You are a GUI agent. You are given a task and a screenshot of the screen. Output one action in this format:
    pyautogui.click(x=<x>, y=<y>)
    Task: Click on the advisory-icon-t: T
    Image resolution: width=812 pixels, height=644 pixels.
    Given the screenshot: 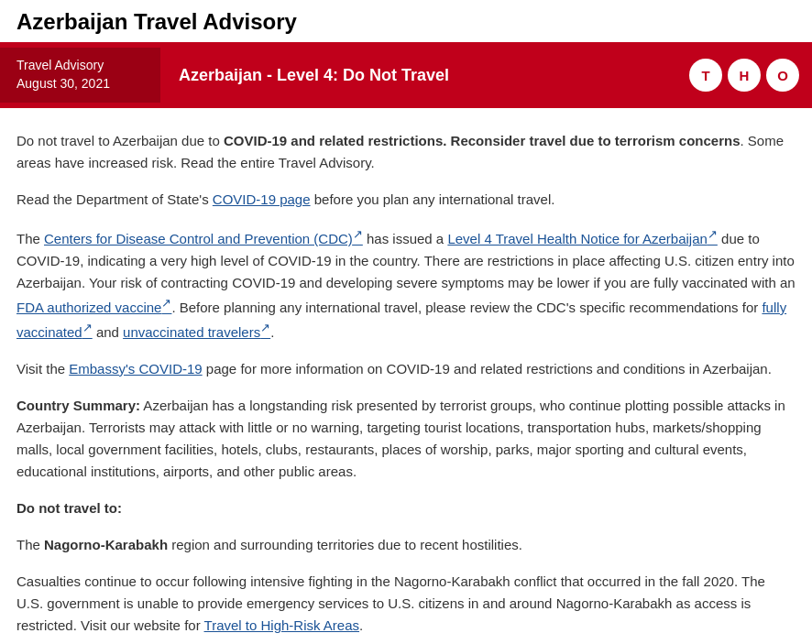 What is the action you would take?
    pyautogui.click(x=706, y=75)
    